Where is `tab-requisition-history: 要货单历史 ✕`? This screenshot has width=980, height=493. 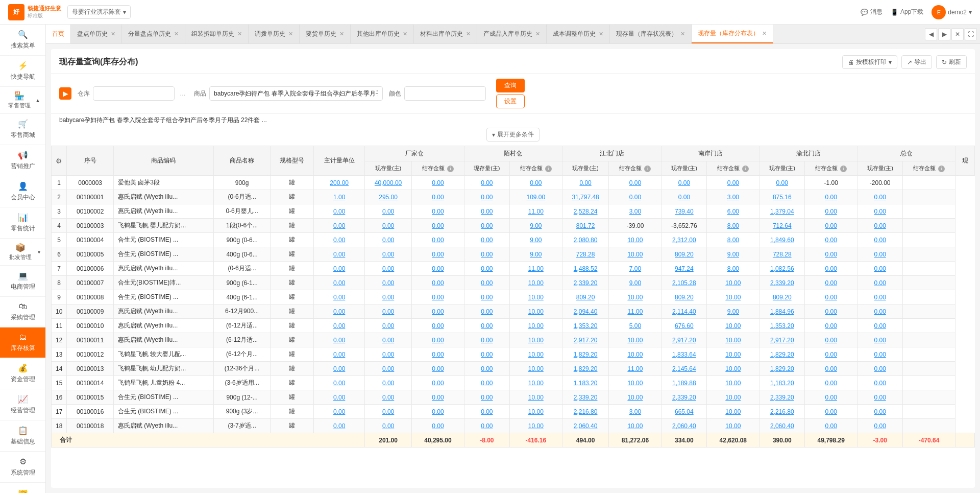 tab-requisition-history: 要货单历史 ✕ is located at coordinates (325, 34).